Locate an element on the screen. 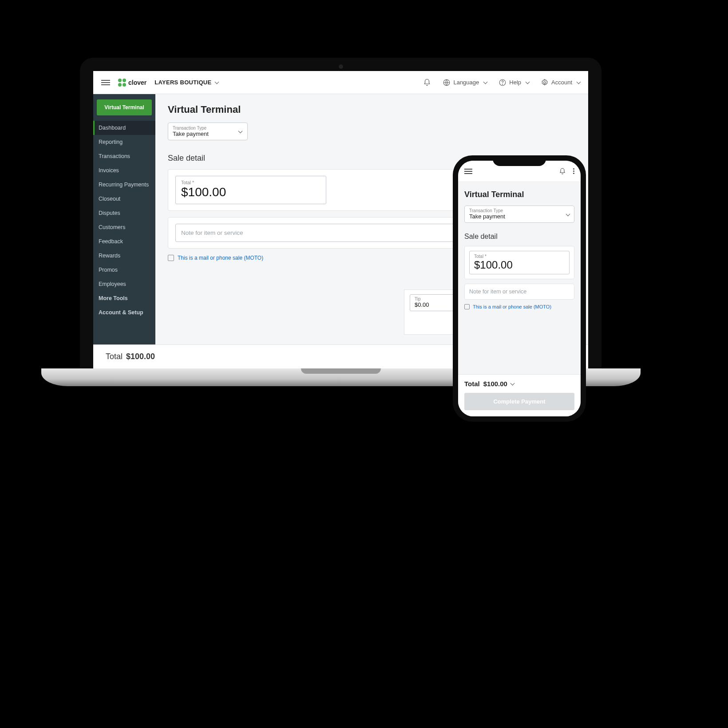 This screenshot has width=728, height=728. store-switcher: LAYERS BOUTIQUE is located at coordinates (186, 83).